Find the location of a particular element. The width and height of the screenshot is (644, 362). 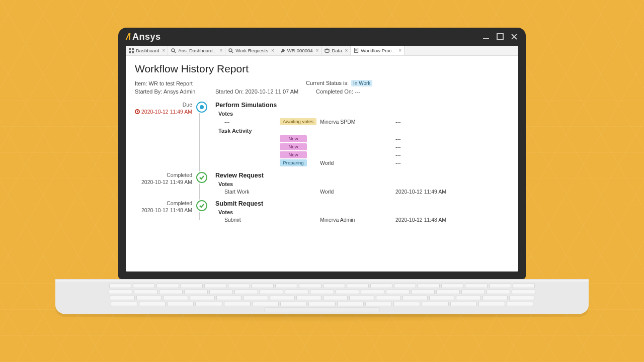

section-header: Task Activity is located at coordinates (364, 131).